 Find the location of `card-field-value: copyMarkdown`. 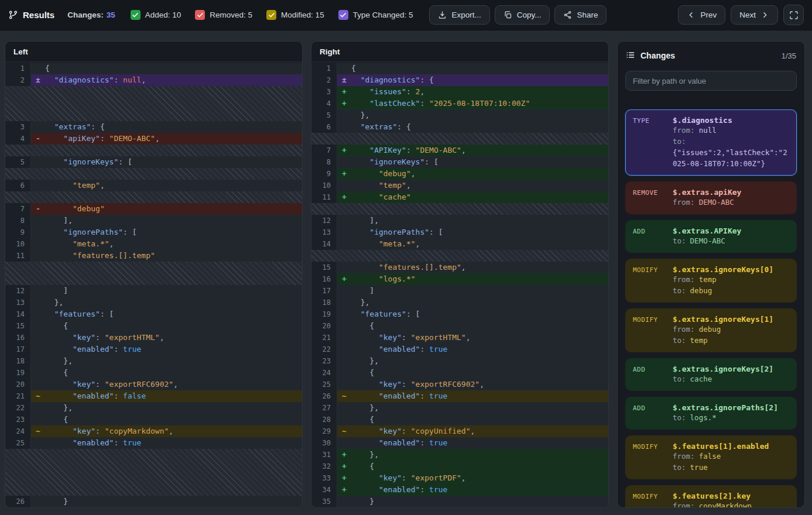

card-field-value: copyMarkdown is located at coordinates (725, 504).